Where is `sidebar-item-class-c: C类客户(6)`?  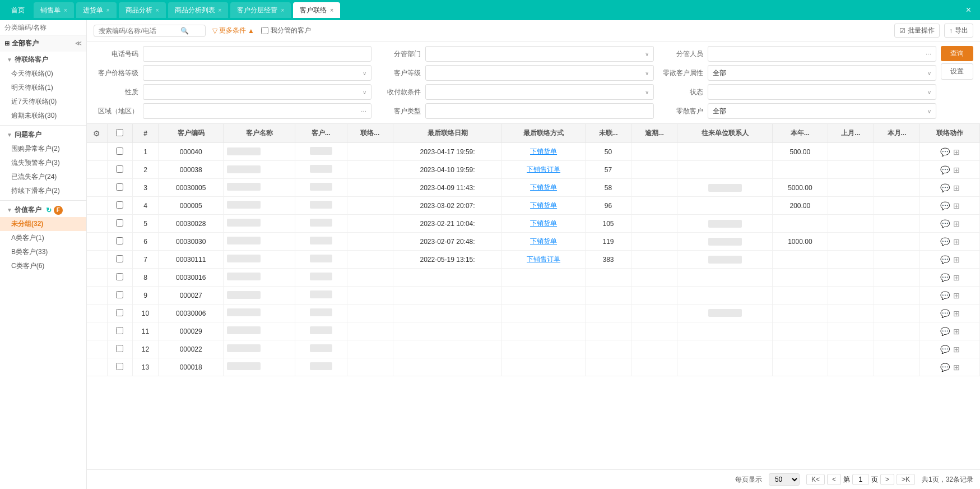
sidebar-item-class-c: C类客户(6) is located at coordinates (43, 266).